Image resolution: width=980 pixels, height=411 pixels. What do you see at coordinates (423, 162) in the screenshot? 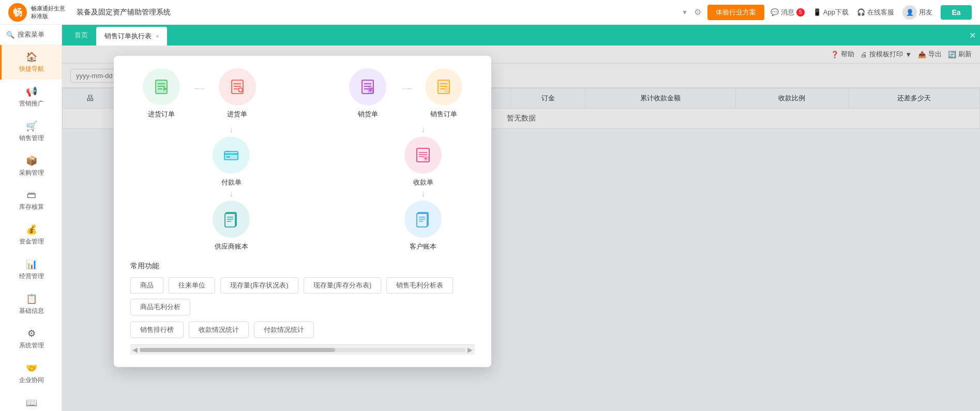
I see `receipt-node: ¥ 收款单` at bounding box center [423, 162].